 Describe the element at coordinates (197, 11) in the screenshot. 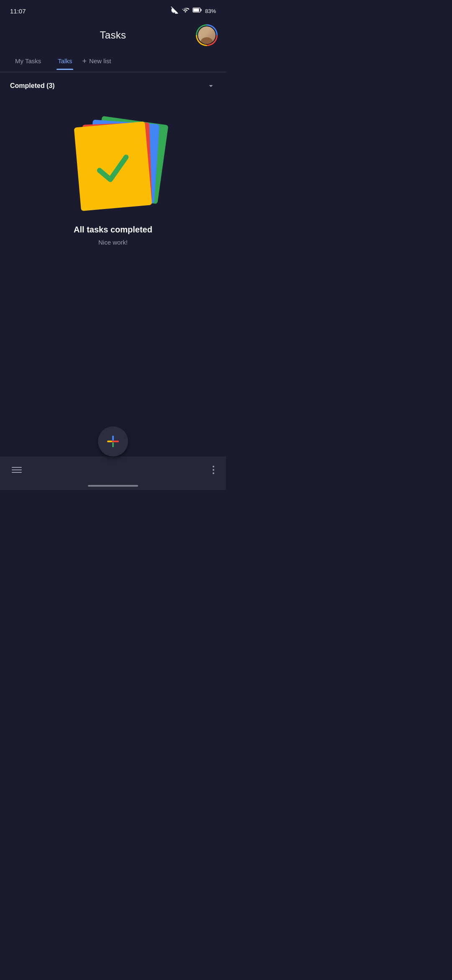

I see `battery-icon` at that location.